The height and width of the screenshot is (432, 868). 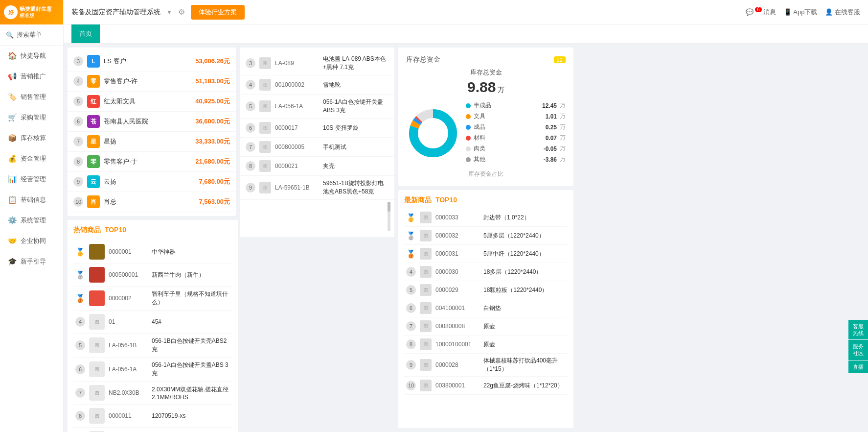 What do you see at coordinates (36, 16) in the screenshot?
I see `logo-sub: 标准版` at bounding box center [36, 16].